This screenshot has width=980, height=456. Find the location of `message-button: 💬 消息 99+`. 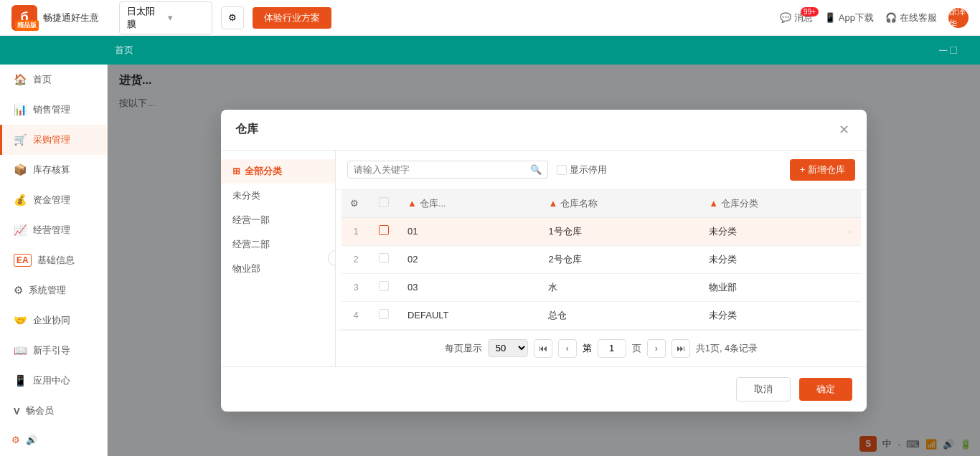

message-button: 💬 消息 99+ is located at coordinates (796, 18).